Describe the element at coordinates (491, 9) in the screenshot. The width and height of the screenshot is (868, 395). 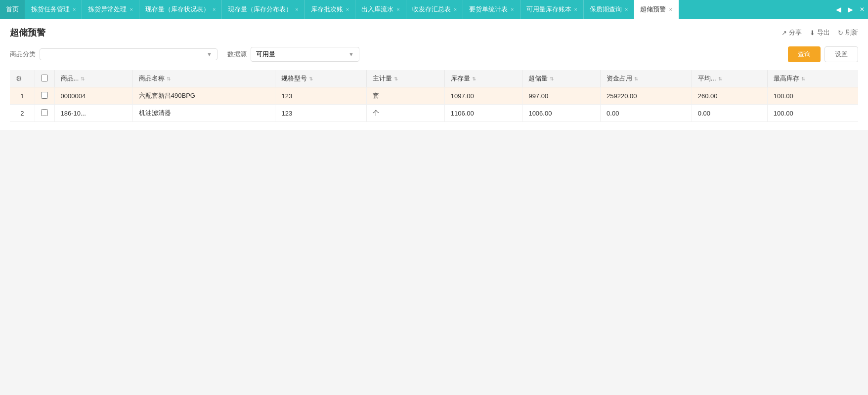
I see `nav-tab-order-stat: 要货单统计表×` at that location.